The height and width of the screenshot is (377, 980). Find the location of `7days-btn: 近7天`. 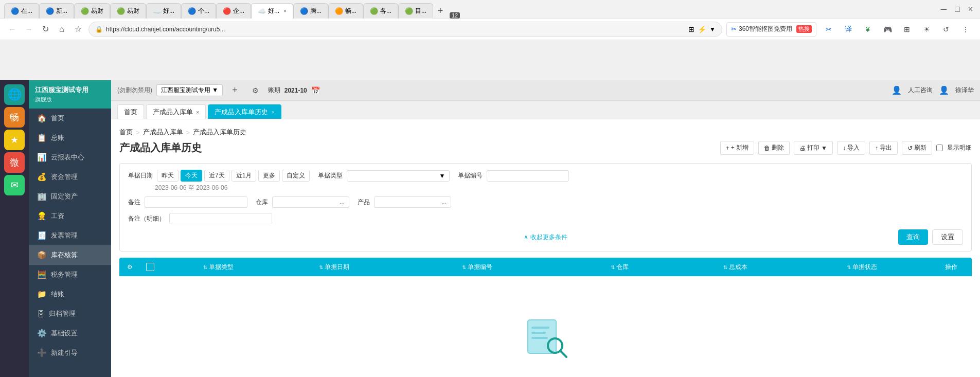

7days-btn: 近7天 is located at coordinates (217, 176).